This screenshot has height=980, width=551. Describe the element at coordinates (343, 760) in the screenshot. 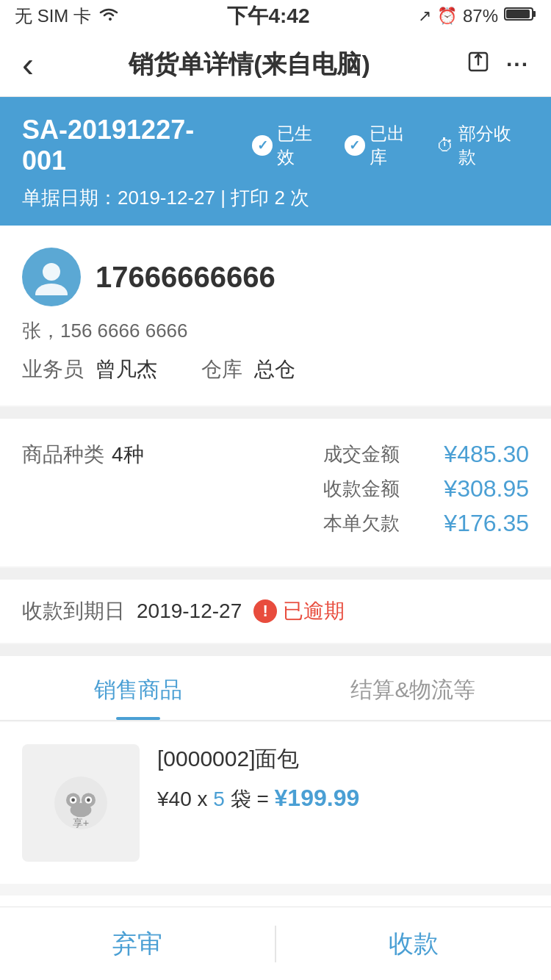

I see `product-name-1: [0000002]面包` at that location.